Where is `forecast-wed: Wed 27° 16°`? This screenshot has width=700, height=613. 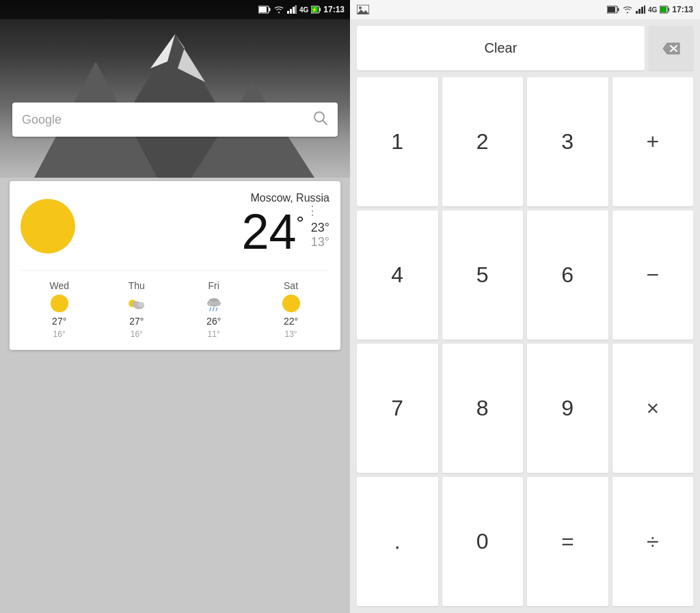 forecast-wed: Wed 27° 16° is located at coordinates (59, 310).